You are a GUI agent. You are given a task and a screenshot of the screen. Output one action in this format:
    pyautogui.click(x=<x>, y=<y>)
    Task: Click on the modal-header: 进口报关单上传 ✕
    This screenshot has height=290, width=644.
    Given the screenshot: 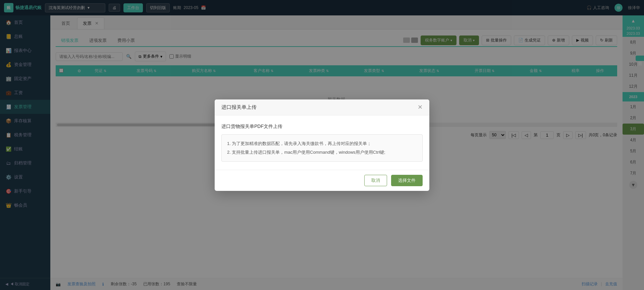 What is the action you would take?
    pyautogui.click(x=322, y=107)
    